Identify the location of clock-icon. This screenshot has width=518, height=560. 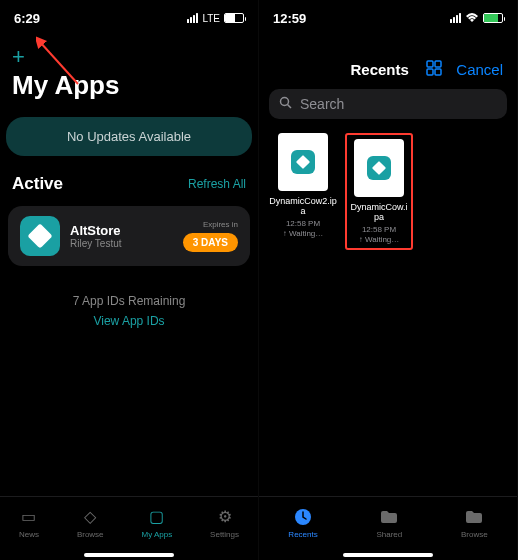
(303, 517).